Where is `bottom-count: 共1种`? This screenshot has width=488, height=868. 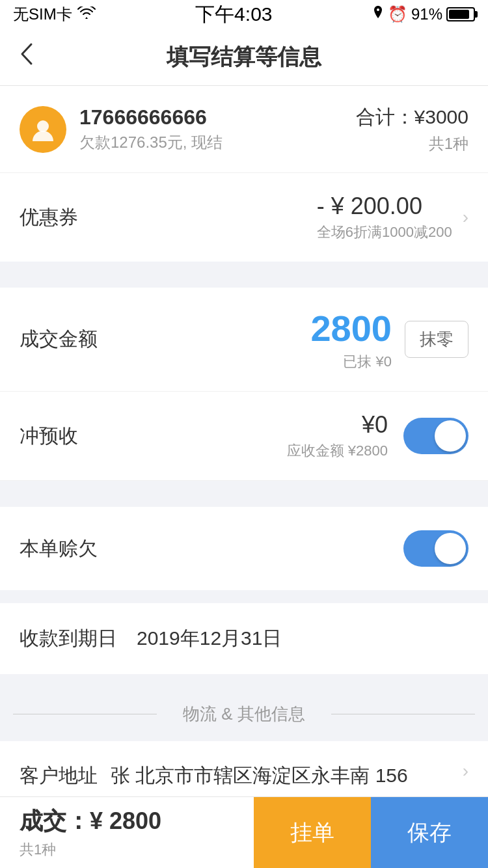 bottom-count: 共1种 is located at coordinates (127, 850).